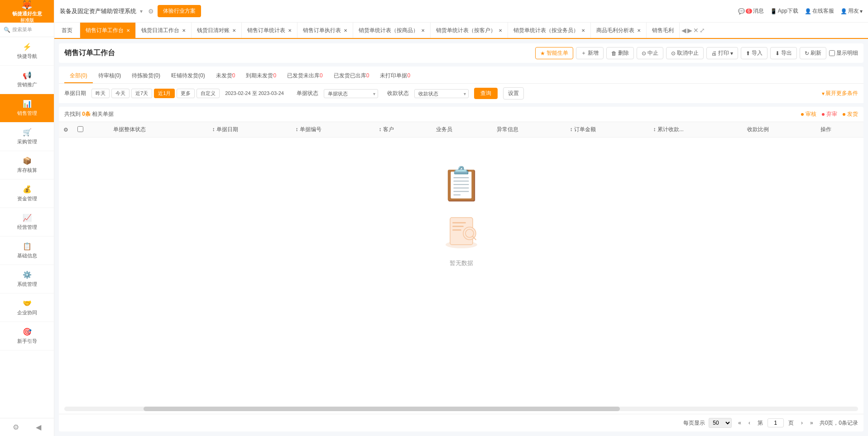 The width and height of the screenshot is (868, 436). I want to click on show-detail-checkbox: 显示明细, so click(844, 53).